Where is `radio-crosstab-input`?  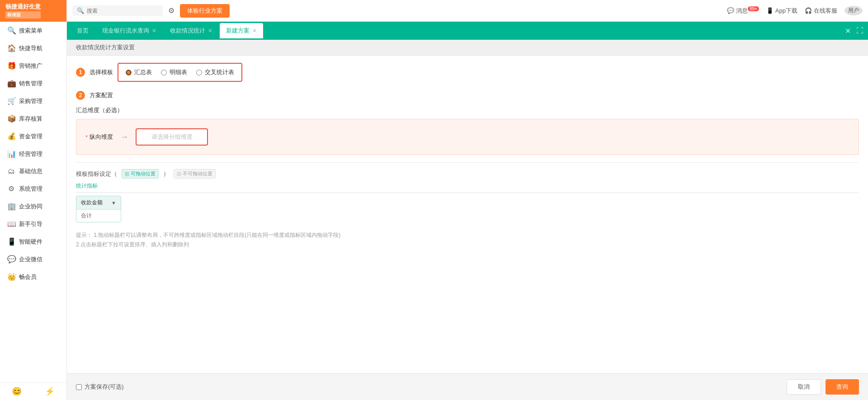
radio-crosstab-input is located at coordinates (199, 72).